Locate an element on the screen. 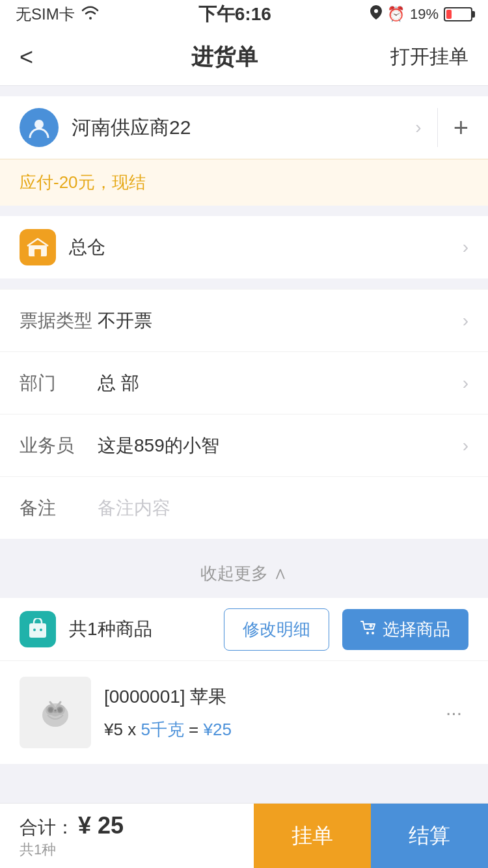 Image resolution: width=488 pixels, height=868 pixels. collapse-bar: 收起更多 ∧ is located at coordinates (244, 574).